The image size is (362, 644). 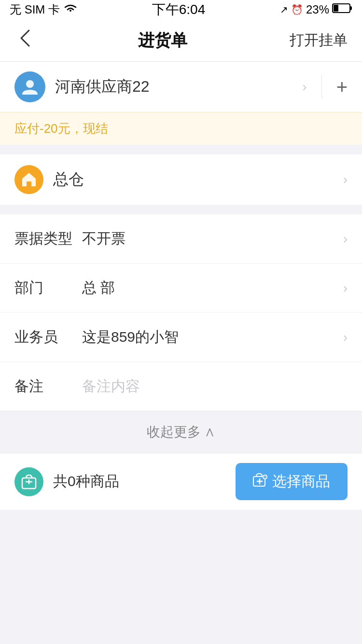 What do you see at coordinates (181, 386) in the screenshot?
I see `remark-row: 备注 备注内容` at bounding box center [181, 386].